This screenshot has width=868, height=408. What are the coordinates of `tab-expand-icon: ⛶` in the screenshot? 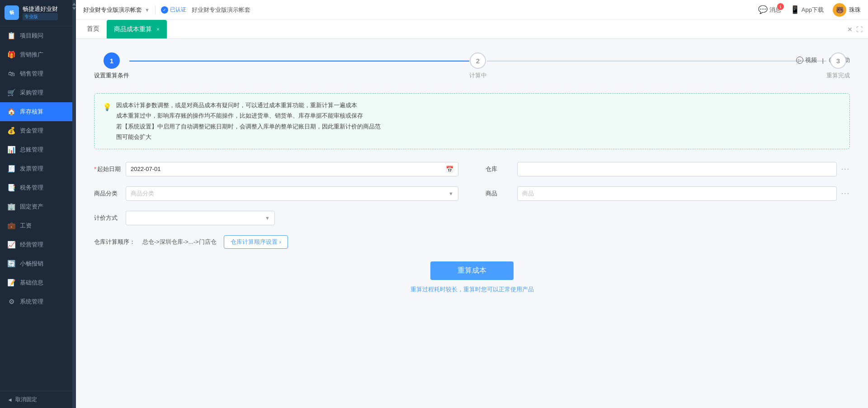 It's located at (859, 29).